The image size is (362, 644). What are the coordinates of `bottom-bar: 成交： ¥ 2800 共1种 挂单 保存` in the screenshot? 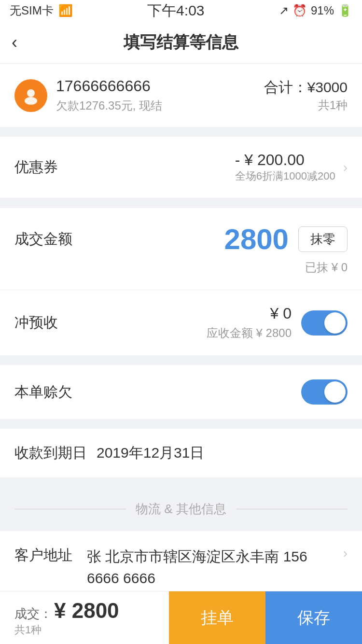 It's located at (181, 617).